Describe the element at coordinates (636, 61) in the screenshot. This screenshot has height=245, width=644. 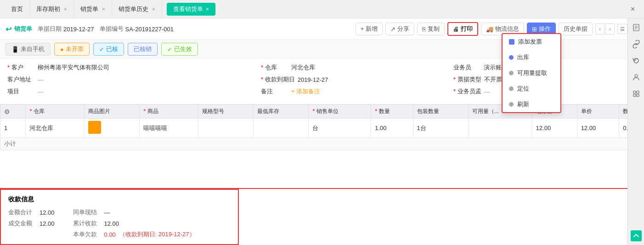
I see `sidebar-icon-rotate` at that location.